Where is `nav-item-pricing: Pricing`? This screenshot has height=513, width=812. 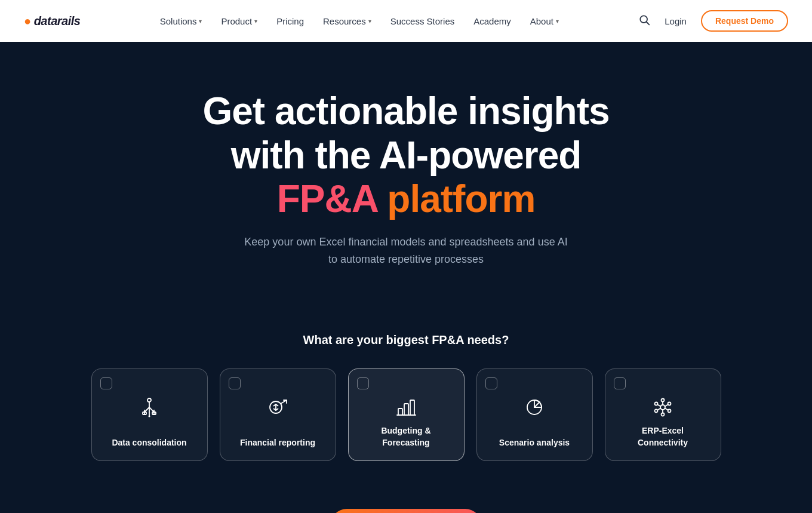
nav-item-pricing: Pricing is located at coordinates (290, 21).